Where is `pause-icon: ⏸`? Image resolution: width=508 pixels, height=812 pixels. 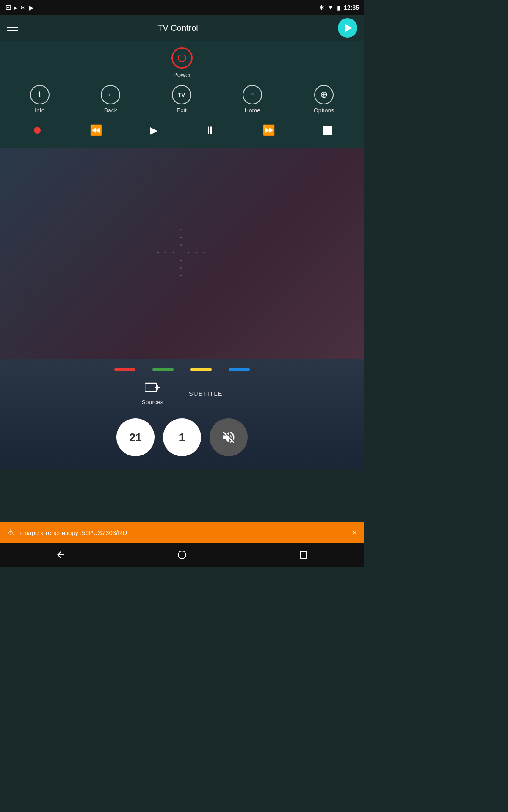 pause-icon: ⏸ is located at coordinates (210, 130).